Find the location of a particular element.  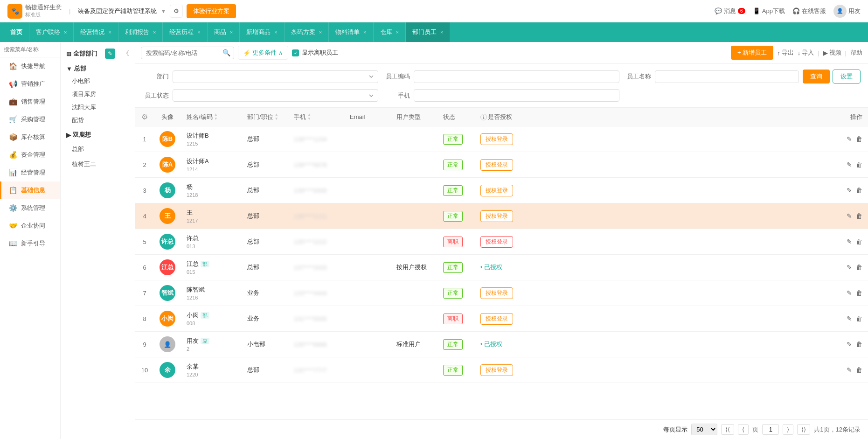

page-prev-btn: ⟨ is located at coordinates (743, 429).